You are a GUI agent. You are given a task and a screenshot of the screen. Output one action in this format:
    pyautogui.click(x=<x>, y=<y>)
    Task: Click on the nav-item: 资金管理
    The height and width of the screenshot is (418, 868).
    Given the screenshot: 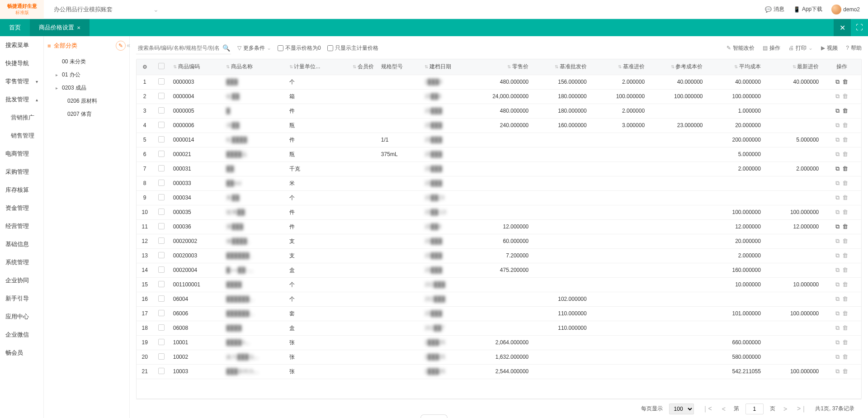 What is the action you would take?
    pyautogui.click(x=22, y=208)
    